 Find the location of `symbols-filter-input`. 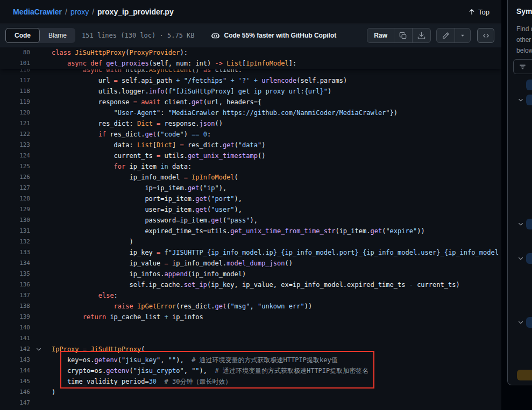

symbols-filter-input is located at coordinates (523, 67).